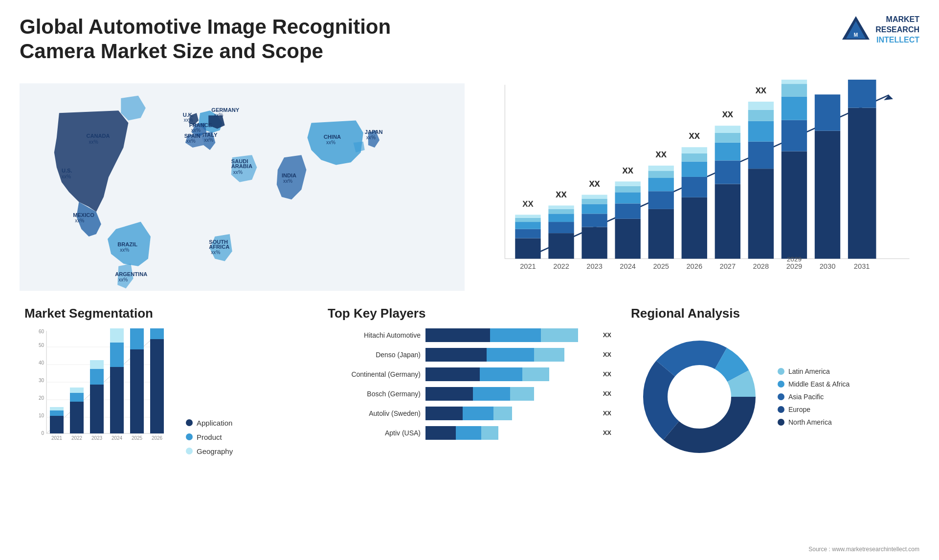 Image resolution: width=939 pixels, height=560 pixels. Describe the element at coordinates (897, 20) in the screenshot. I see `logo-line-1: MARKET` at that location.